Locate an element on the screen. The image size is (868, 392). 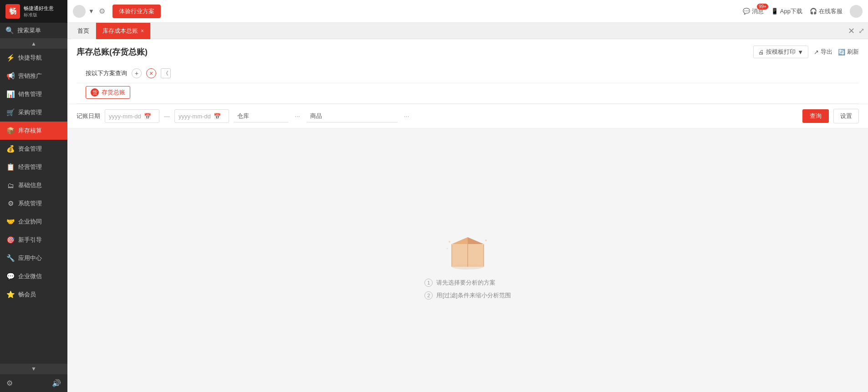
filter-remove-btn: × is located at coordinates (151, 73).